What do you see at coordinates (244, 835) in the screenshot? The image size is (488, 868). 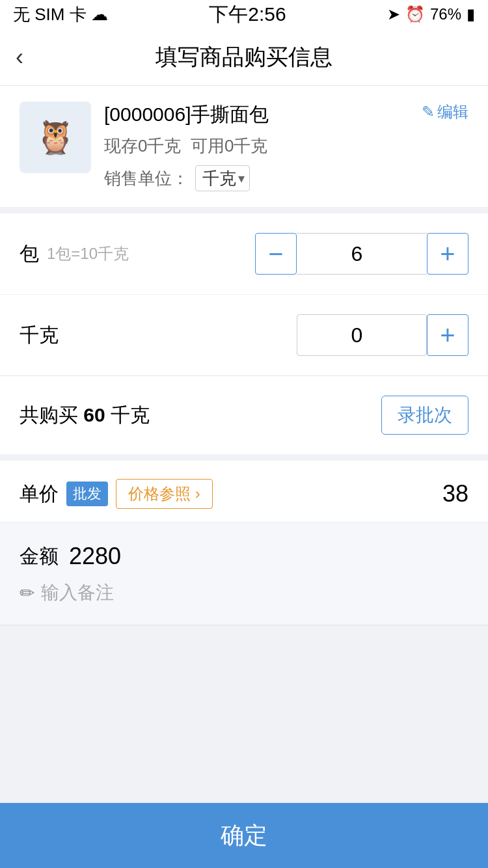 I see `confirm-text: 确定` at bounding box center [244, 835].